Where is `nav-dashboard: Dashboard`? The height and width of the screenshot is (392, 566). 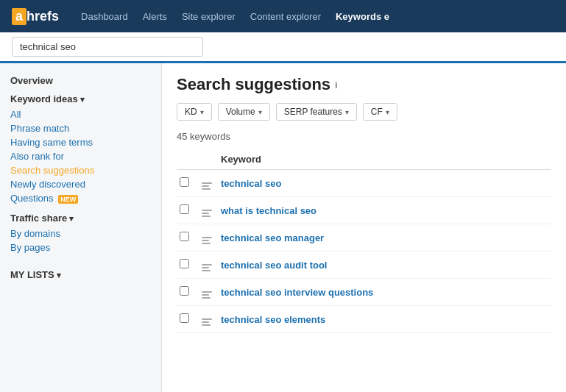 nav-dashboard: Dashboard is located at coordinates (105, 16).